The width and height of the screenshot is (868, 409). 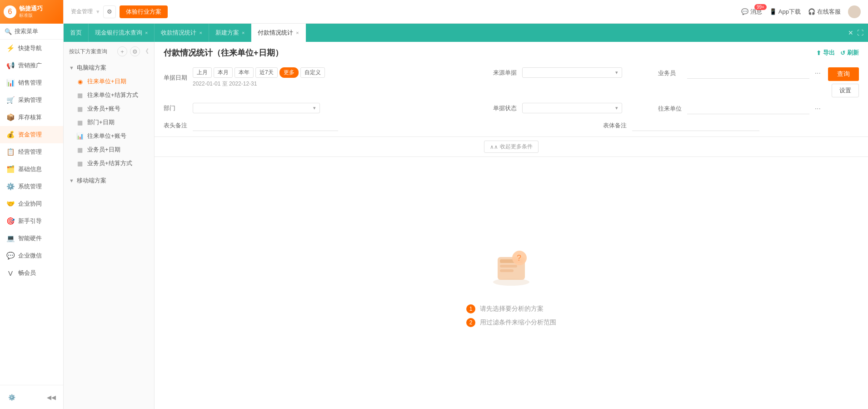 What do you see at coordinates (32, 117) in the screenshot?
I see `sidebar-item-inventory: 📦库存核算` at bounding box center [32, 117].